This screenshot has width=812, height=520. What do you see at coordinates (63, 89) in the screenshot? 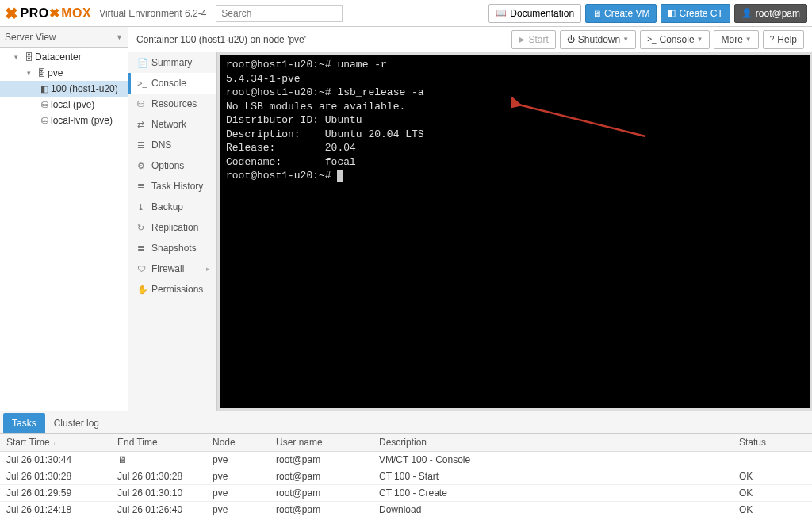
I see `tree-ct-100: ◧100 (host1-u20)` at bounding box center [63, 89].